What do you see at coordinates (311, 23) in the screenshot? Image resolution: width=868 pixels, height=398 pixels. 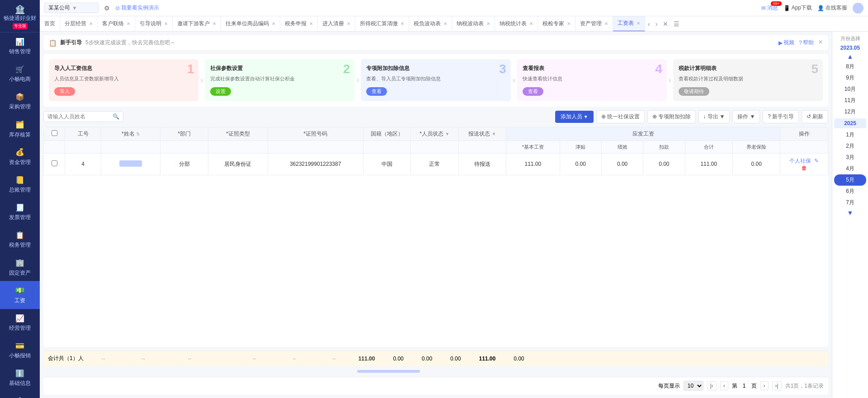 I see `tab-tax-report-close: ✕` at bounding box center [311, 23].